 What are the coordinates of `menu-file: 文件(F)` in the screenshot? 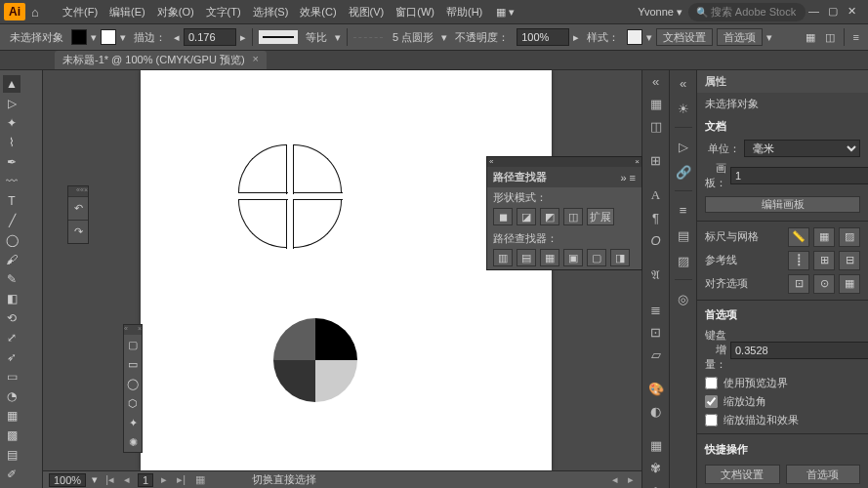 It's located at (80, 12).